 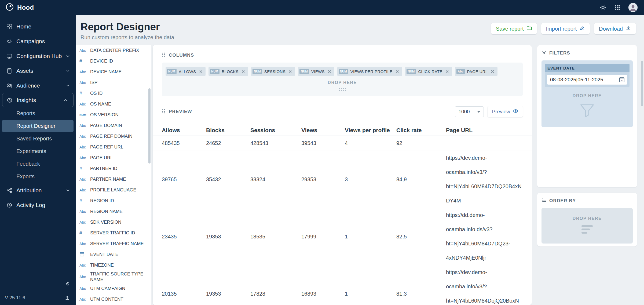 I want to click on field-item: AbcUTM CONTENT, so click(x=113, y=299).